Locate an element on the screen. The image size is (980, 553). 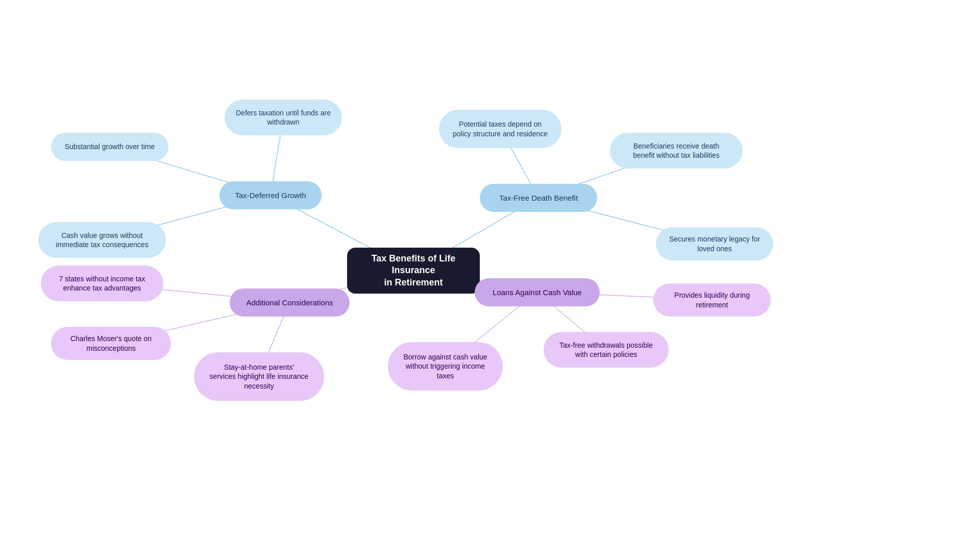
borrow-against-node: Borrow against cash value without trigge… is located at coordinates (445, 367).